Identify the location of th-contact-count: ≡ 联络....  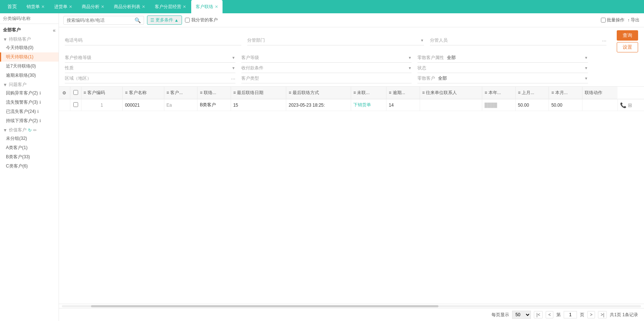
(214, 93).